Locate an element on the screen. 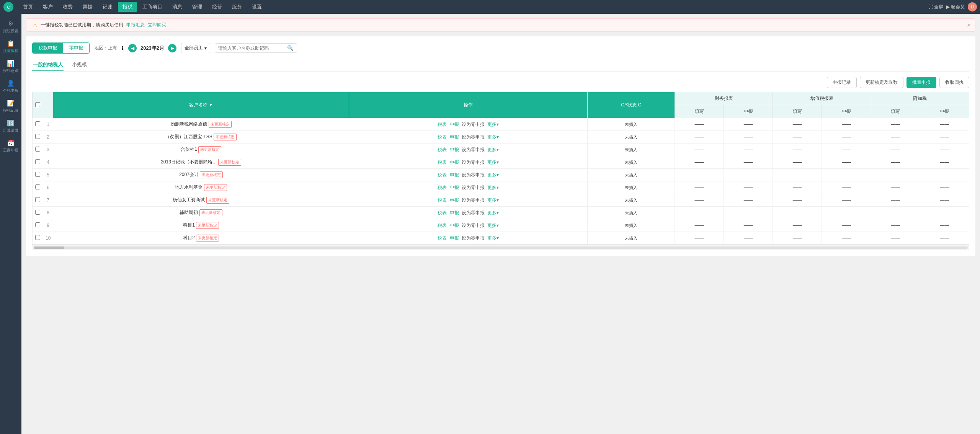 Image resolution: width=980 pixels, height=434 pixels. subtab-small-scale: 小规模 is located at coordinates (80, 65).